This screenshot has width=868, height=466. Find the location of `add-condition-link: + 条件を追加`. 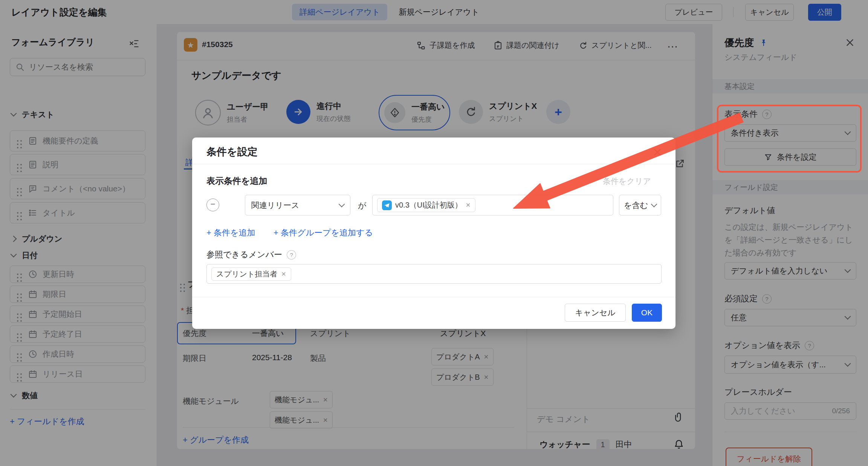

add-condition-link: + 条件を追加 is located at coordinates (231, 233).